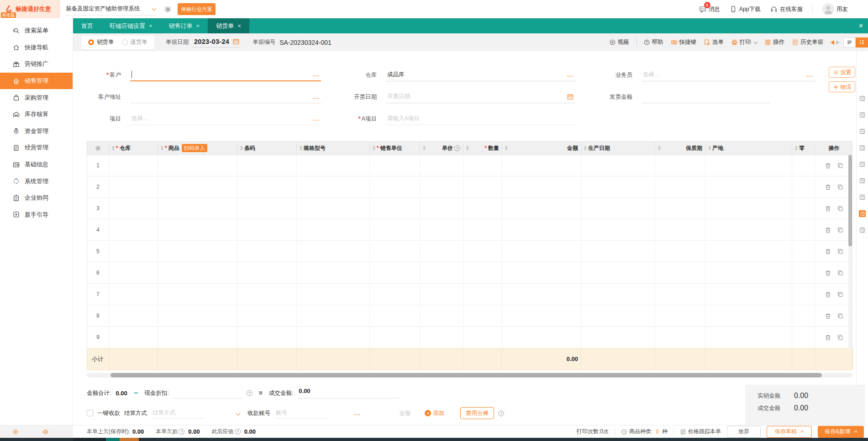 The image size is (868, 441). I want to click on cell-unit-price, so click(442, 165).